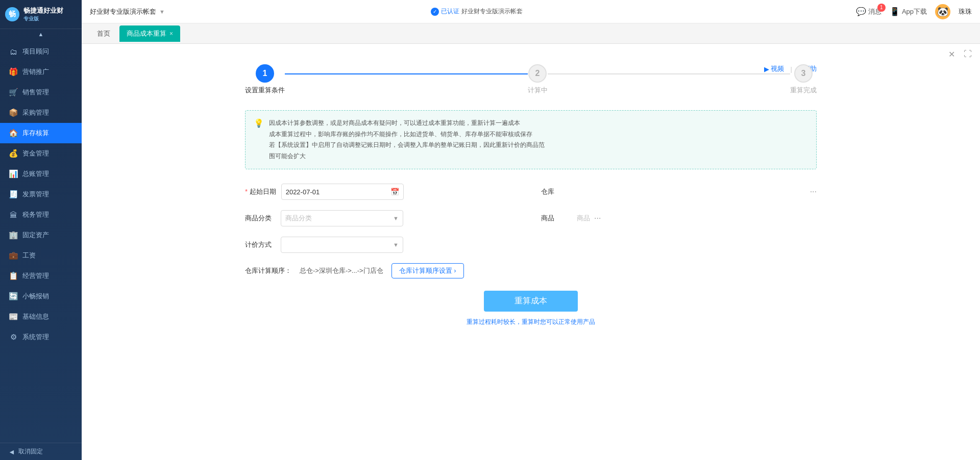 This screenshot has width=980, height=460. I want to click on goods-label: 商品, so click(556, 218).